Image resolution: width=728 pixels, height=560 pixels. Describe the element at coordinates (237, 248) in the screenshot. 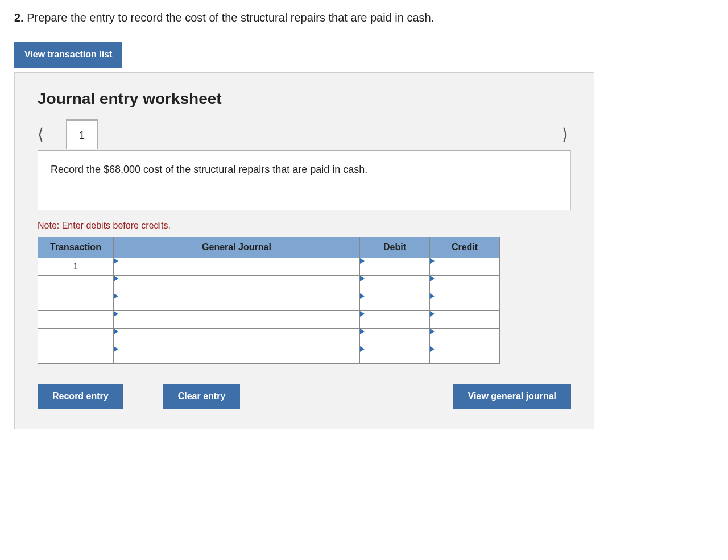

I see `col-header-general-journal: General Journal` at that location.